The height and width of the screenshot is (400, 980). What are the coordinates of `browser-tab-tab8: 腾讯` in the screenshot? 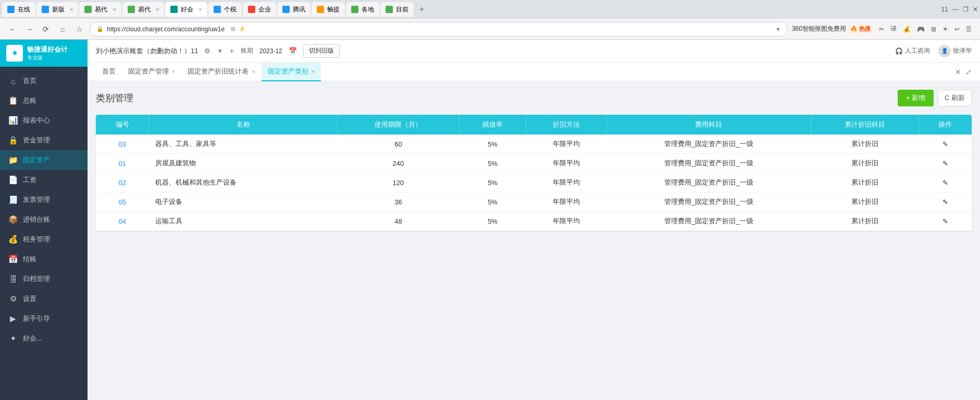 It's located at (294, 9).